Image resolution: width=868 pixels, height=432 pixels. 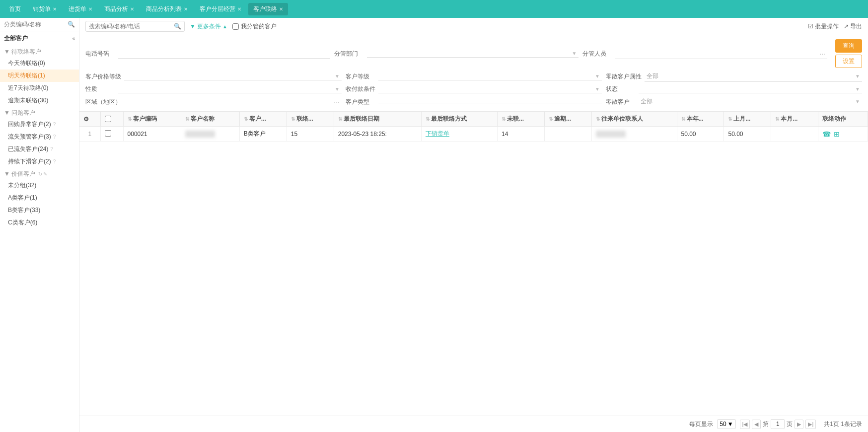 What do you see at coordinates (108, 133) in the screenshot?
I see `row-checkbox` at bounding box center [108, 133].